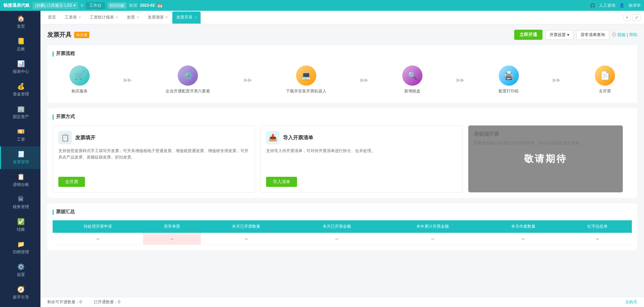 The width and height of the screenshot is (644, 307). I want to click on tab-home: 首页, so click(52, 18).